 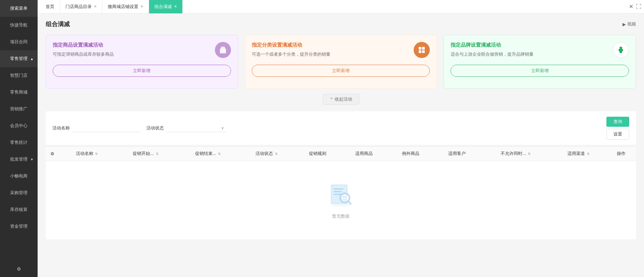 I want to click on sidebar-item-wholesale: 批发管理 ▼, so click(x=19, y=159).